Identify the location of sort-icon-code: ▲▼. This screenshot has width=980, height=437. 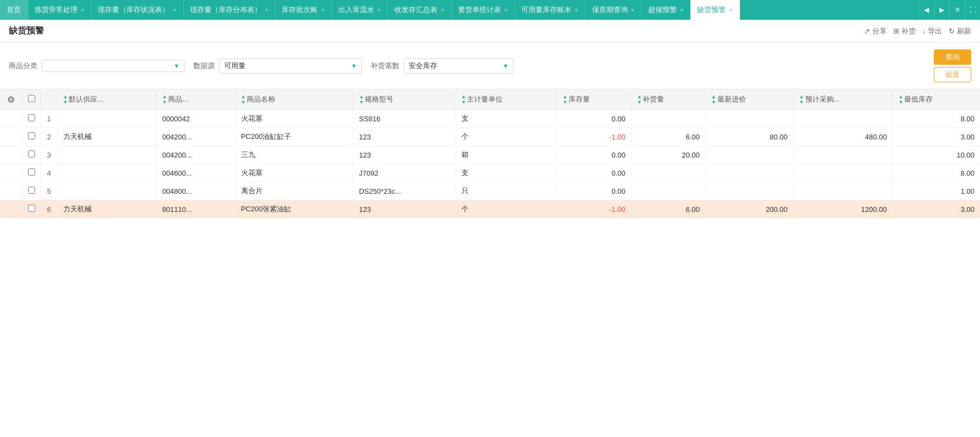
(165, 99).